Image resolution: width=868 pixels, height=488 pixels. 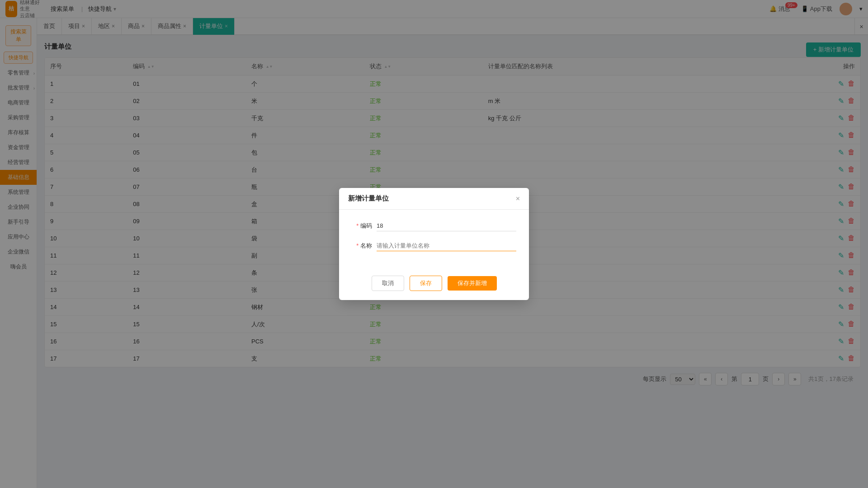 What do you see at coordinates (388, 283) in the screenshot?
I see `cancel-btn: 取消` at bounding box center [388, 283].